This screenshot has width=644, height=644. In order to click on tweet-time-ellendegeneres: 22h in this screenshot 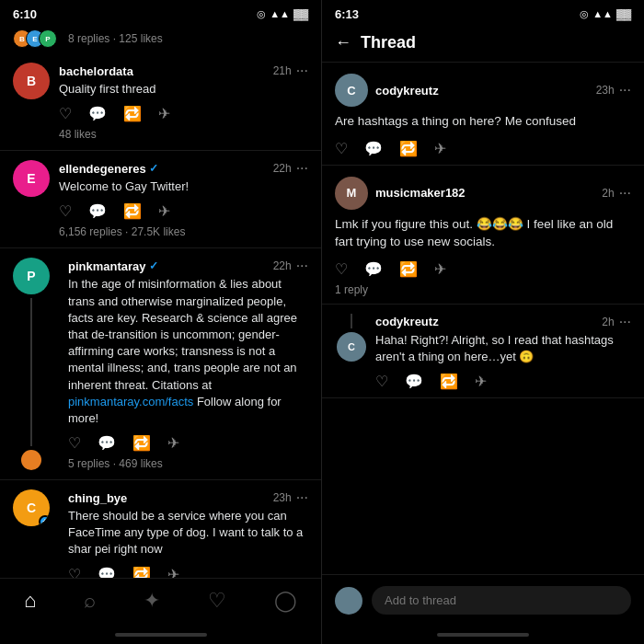, I will do `click(282, 168)`.